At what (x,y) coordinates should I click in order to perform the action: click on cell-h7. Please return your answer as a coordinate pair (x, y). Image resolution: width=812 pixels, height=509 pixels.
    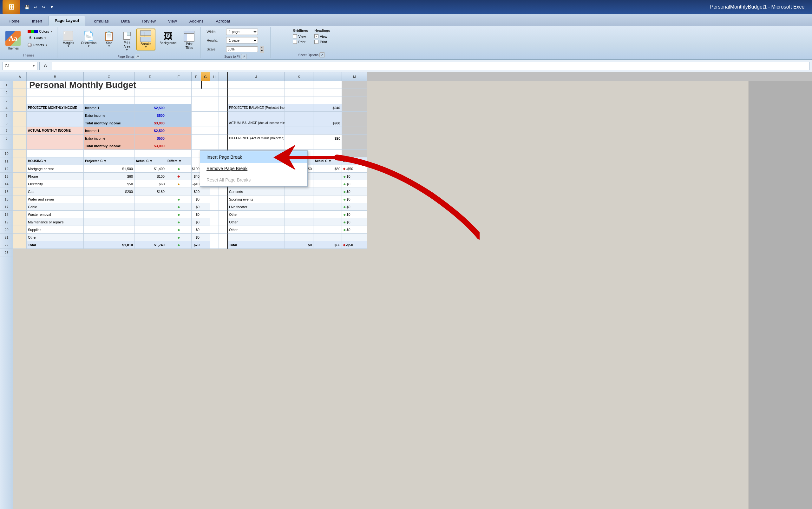
    Looking at the image, I should click on (214, 131).